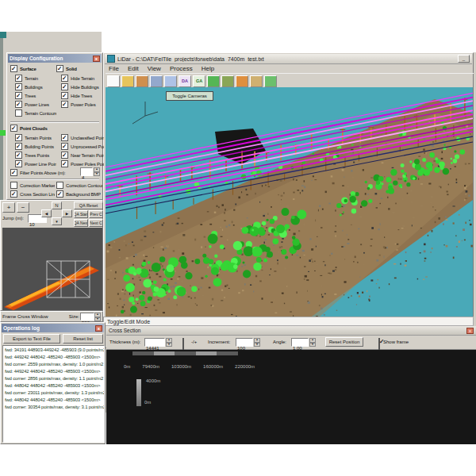  What do you see at coordinates (242, 81) in the screenshot?
I see `ortho-layer-icon` at bounding box center [242, 81].